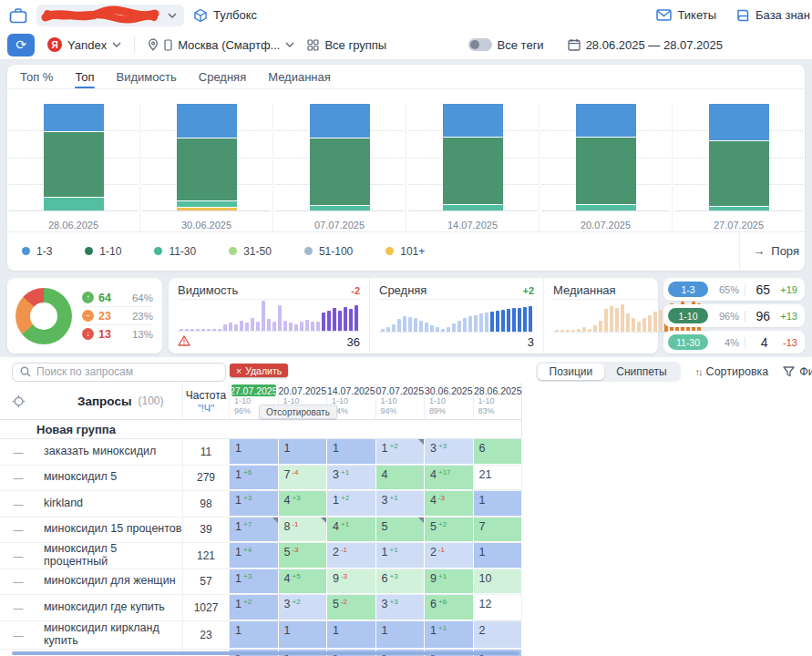 The height and width of the screenshot is (656, 812). What do you see at coordinates (259, 370) in the screenshot?
I see `delete-button: × Удалить` at bounding box center [259, 370].